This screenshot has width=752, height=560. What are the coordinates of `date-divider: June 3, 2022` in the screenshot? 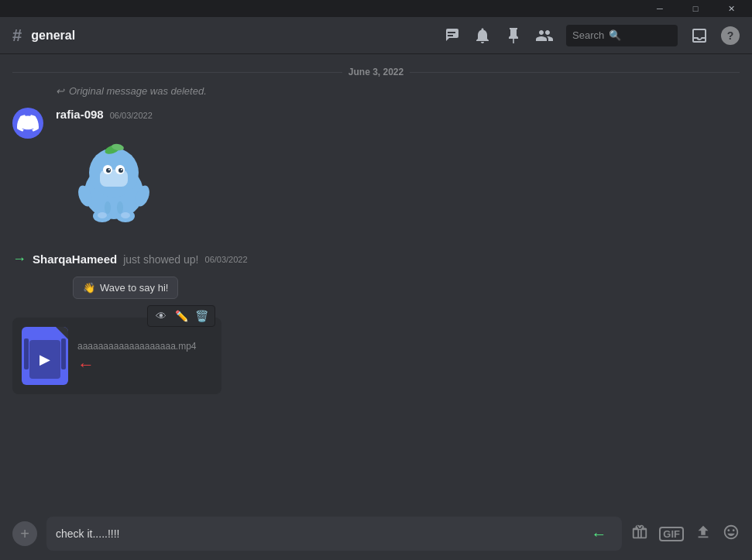 It's located at (376, 72).